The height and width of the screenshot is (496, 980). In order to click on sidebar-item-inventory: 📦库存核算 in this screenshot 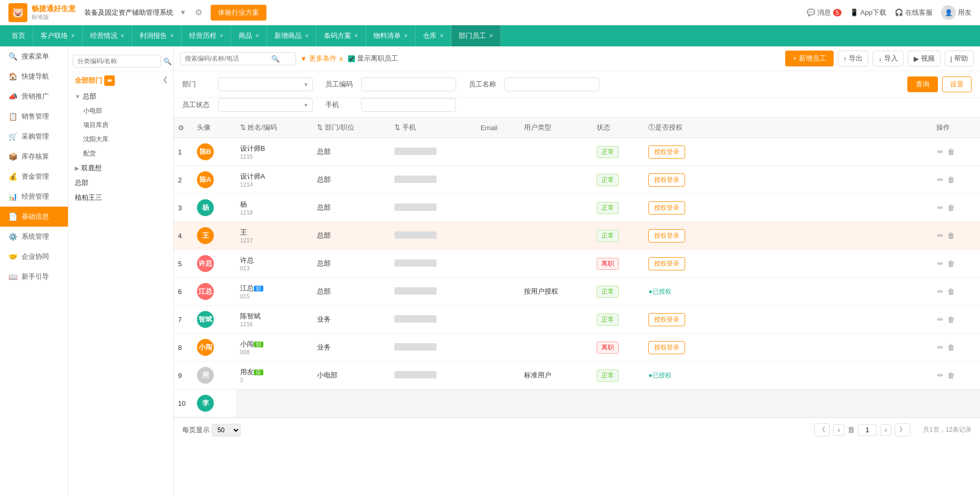, I will do `click(34, 157)`.